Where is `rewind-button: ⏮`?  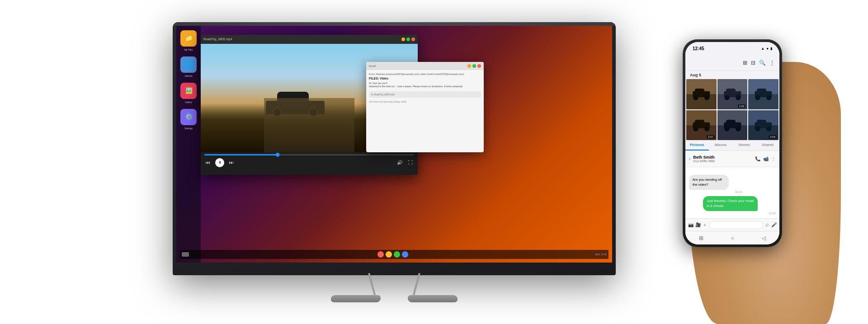 rewind-button: ⏮ is located at coordinates (208, 163).